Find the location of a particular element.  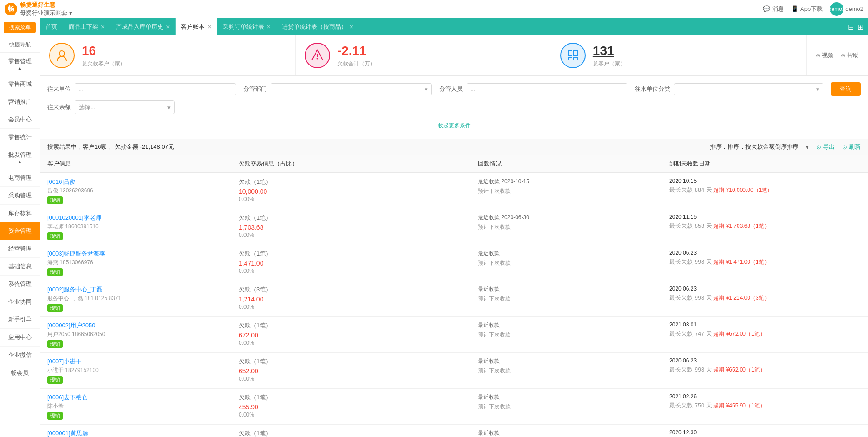

tab-label: 进货单统计表（按商品） is located at coordinates (315, 27).